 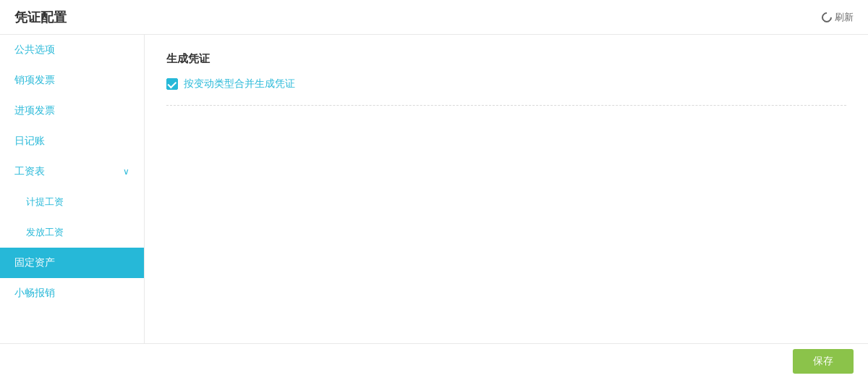 What do you see at coordinates (45, 202) in the screenshot?
I see `sidebar-item-label: 计提工资` at bounding box center [45, 202].